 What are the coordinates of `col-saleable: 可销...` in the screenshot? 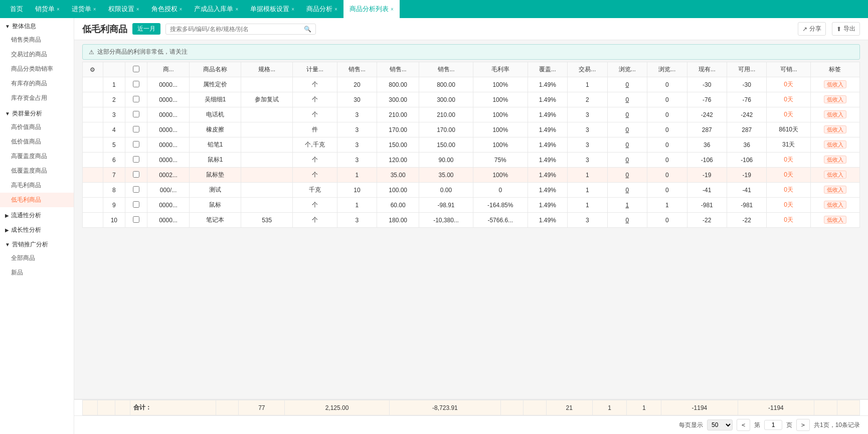 It's located at (788, 70).